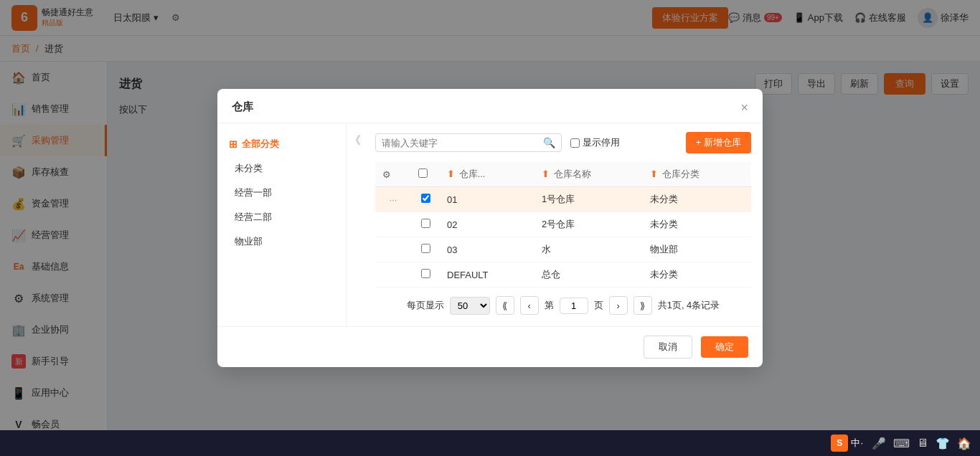  Describe the element at coordinates (282, 225) in the screenshot. I see `category-panel: ⊞ 全部分类 未分类 经营一部 经营二部 物业部` at that location.